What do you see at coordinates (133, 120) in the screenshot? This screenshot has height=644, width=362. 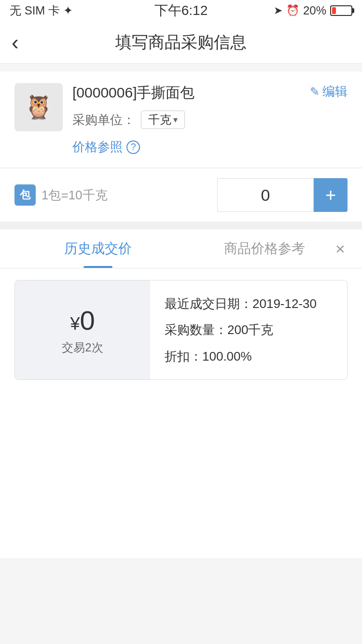 I see `product-unit-row: 采购单位： 千克 ▾` at bounding box center [133, 120].